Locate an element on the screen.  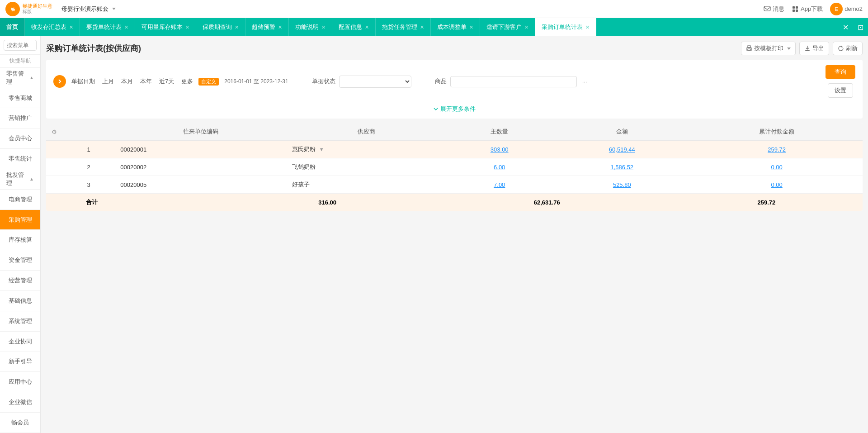
row1-main-qty: 303.00 is located at coordinates (499, 149).